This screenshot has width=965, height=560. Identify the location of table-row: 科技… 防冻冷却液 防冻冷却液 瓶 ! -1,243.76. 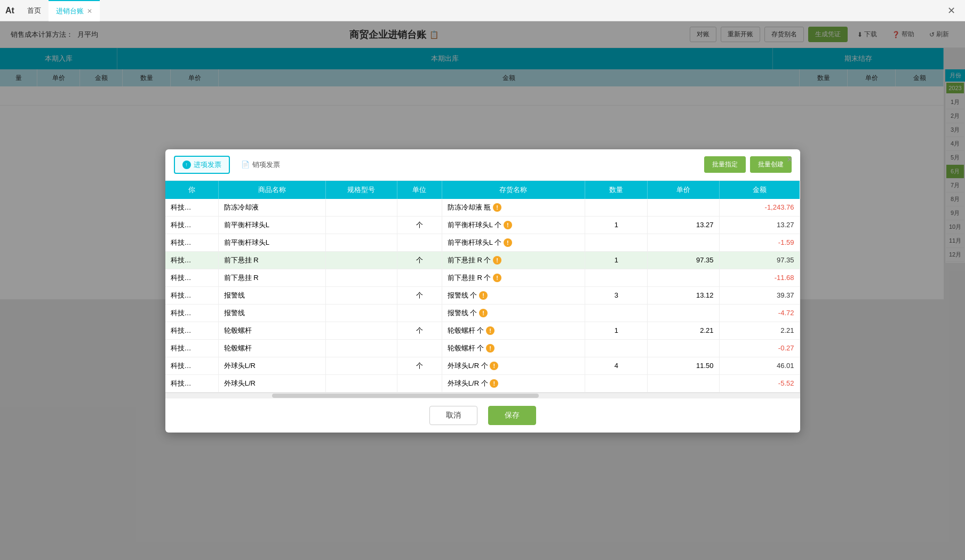
(483, 208).